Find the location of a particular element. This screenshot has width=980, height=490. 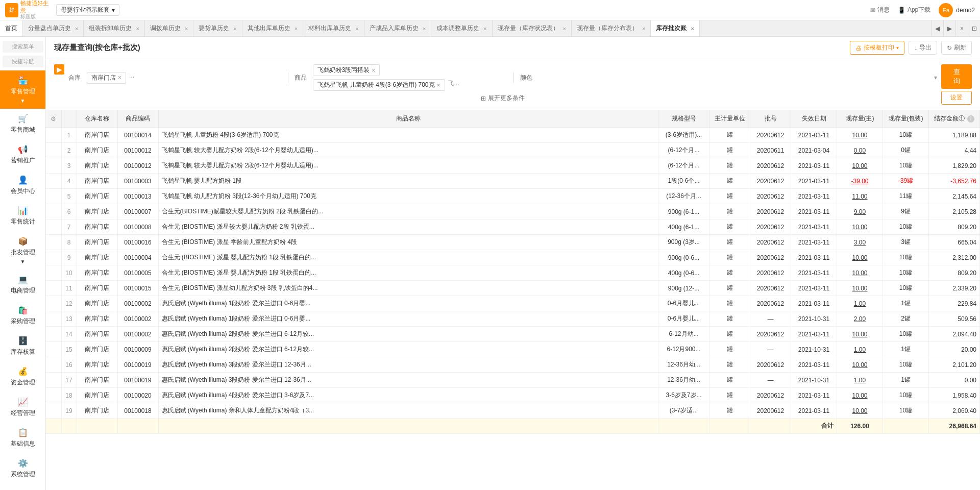

remove-warehouse-tag-icon: × is located at coordinates (119, 78).